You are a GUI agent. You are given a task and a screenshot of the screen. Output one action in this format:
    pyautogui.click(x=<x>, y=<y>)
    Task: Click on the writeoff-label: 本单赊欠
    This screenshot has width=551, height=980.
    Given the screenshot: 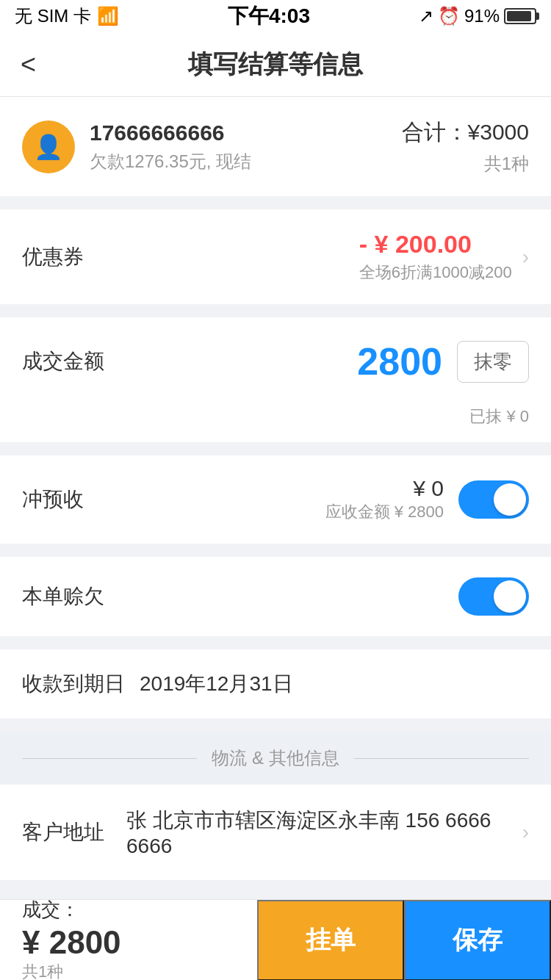 What is the action you would take?
    pyautogui.click(x=63, y=597)
    